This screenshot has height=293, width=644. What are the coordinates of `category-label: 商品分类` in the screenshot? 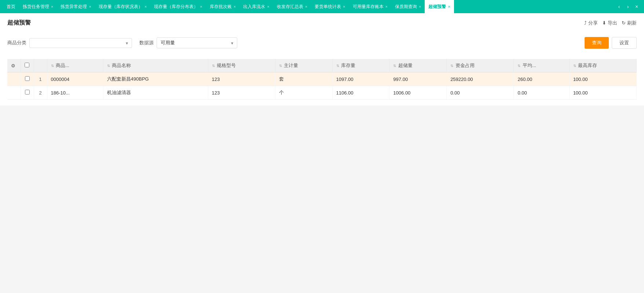 It's located at (17, 43).